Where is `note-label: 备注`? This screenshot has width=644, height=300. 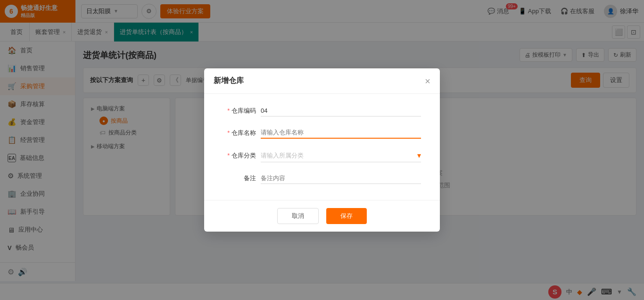
note-label: 备注 is located at coordinates (239, 178).